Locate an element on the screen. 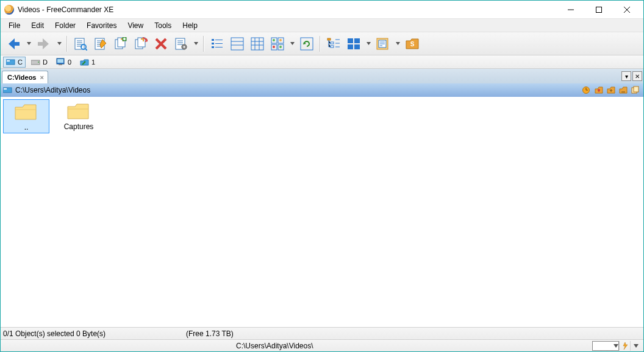  address-path: C:\Users\Aditya\Videos is located at coordinates (298, 90).